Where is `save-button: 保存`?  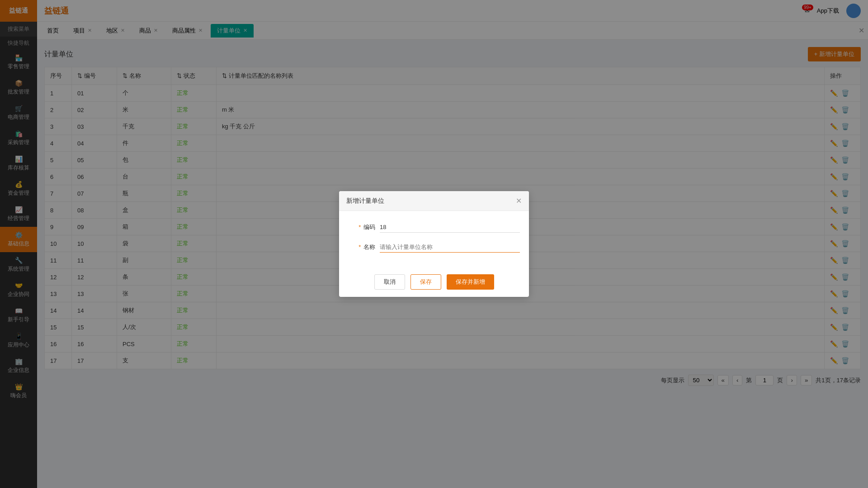
save-button: 保存 is located at coordinates (426, 282).